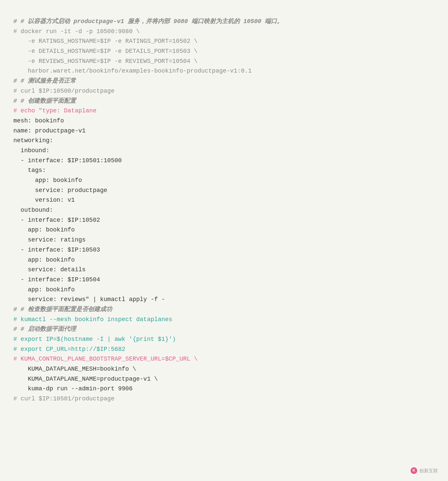 The width and height of the screenshot is (448, 481). What do you see at coordinates (224, 81) in the screenshot?
I see `code-line: # # 测试服务是否正常` at bounding box center [224, 81].